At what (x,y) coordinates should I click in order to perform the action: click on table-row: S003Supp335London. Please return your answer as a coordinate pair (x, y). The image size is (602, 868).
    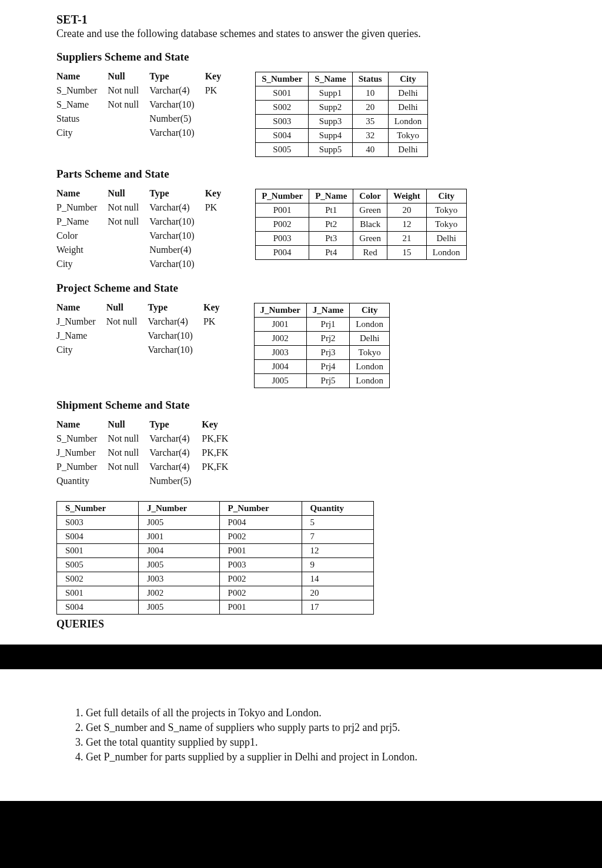
    Looking at the image, I should click on (342, 122).